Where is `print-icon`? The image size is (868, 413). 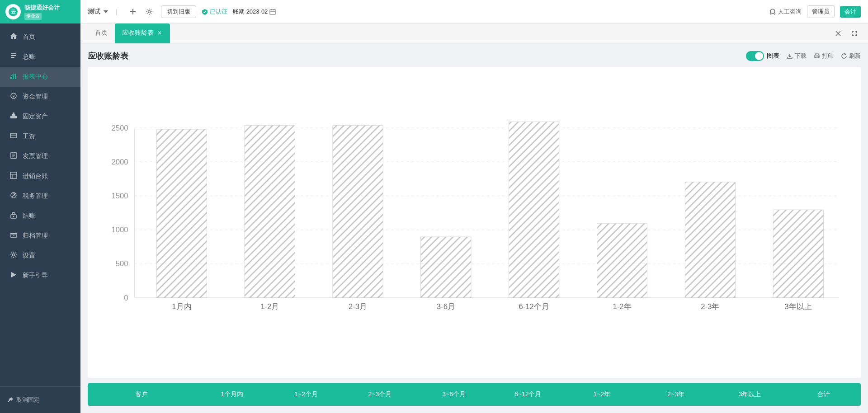
print-icon is located at coordinates (817, 56).